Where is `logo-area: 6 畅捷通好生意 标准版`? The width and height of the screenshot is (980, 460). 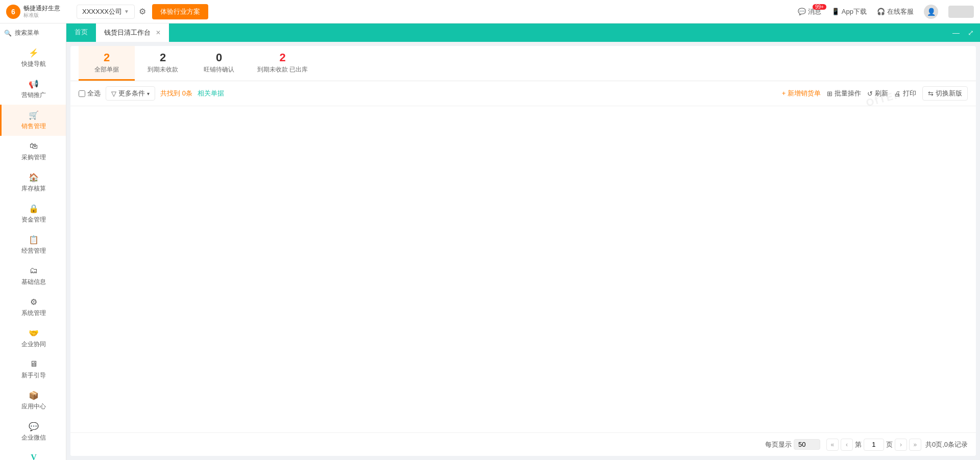
logo-area: 6 畅捷通好生意 标准版 is located at coordinates (39, 12).